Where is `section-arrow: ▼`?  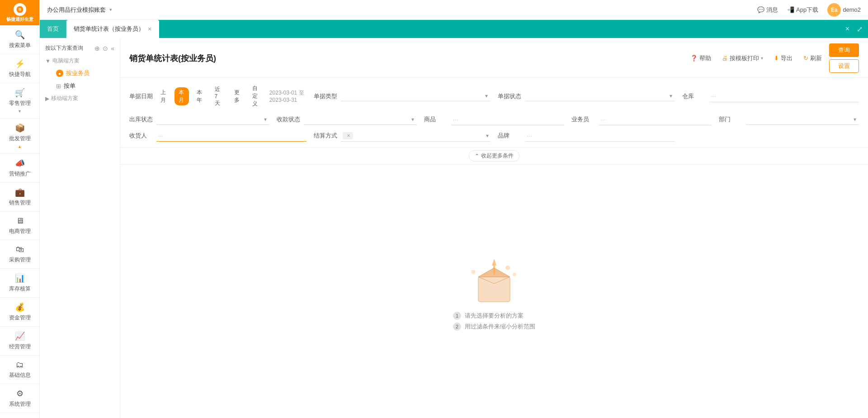
section-arrow: ▼ is located at coordinates (48, 61).